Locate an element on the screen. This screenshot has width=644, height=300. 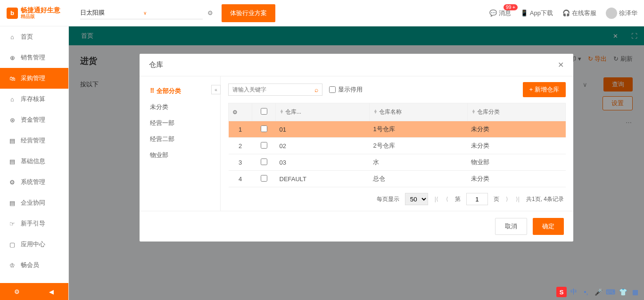
table-row: 4 DEFAULT 总仓 未分类 is located at coordinates (397, 179).